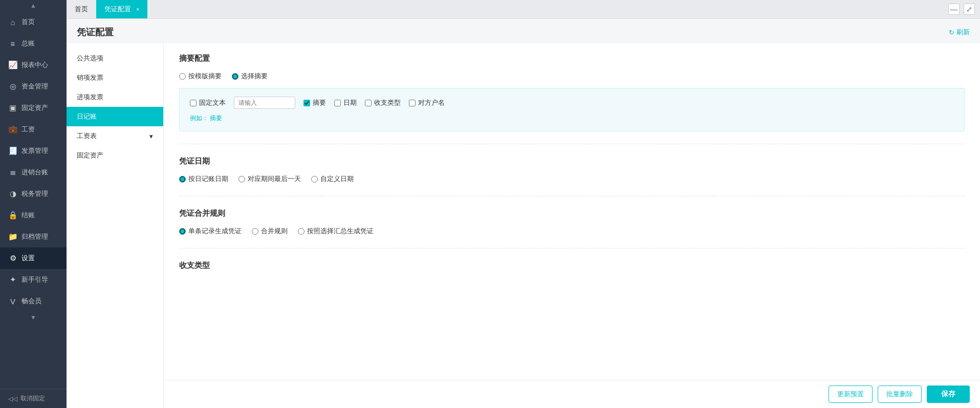  Describe the element at coordinates (235, 77) in the screenshot. I see `radio-select-summary-input` at that location.